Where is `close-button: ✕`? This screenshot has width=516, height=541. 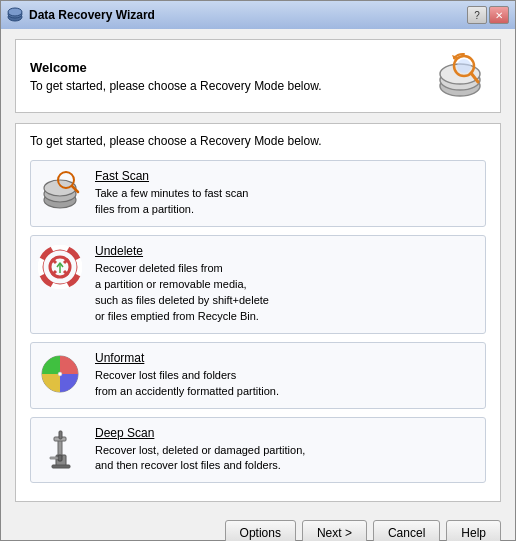
close-button: ✕ is located at coordinates (499, 15).